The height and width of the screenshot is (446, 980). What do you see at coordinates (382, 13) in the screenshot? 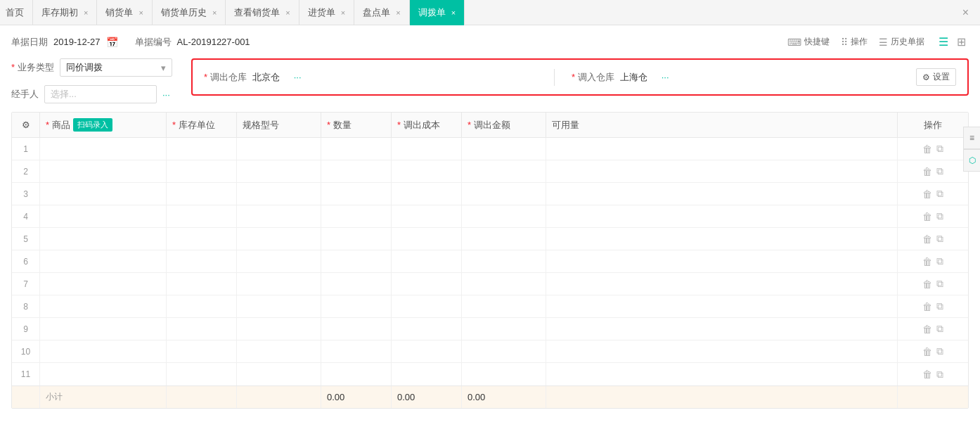
I see `tab-inventory-check: 盘点单 ×` at bounding box center [382, 13].